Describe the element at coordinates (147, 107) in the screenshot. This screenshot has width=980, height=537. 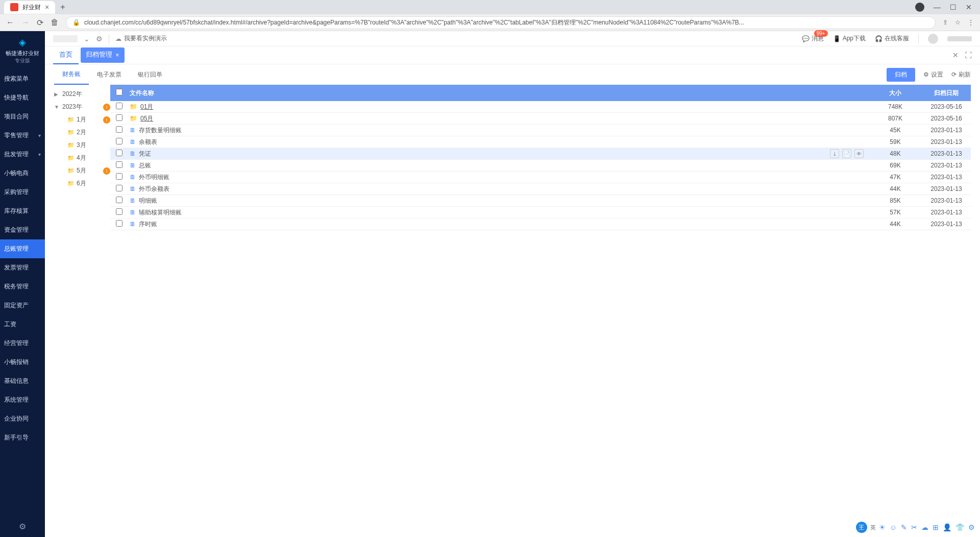
I see `file-name: 01月` at that location.